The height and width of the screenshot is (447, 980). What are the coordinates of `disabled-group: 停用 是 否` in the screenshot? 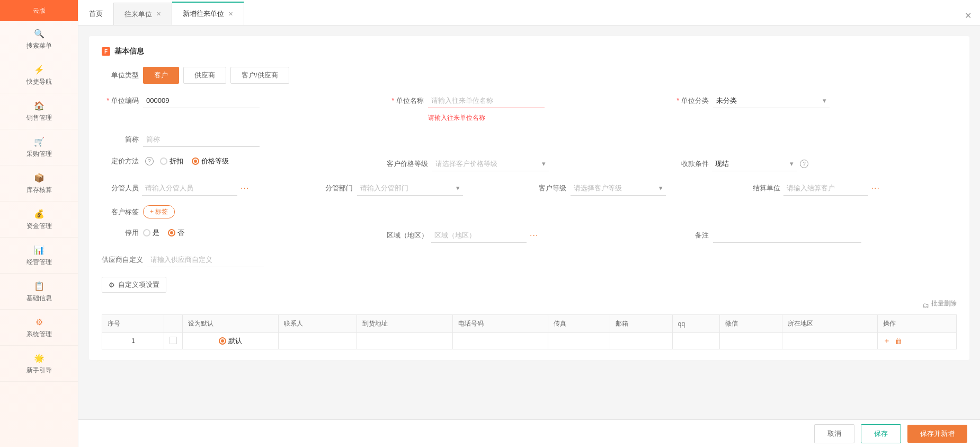 It's located at (244, 233).